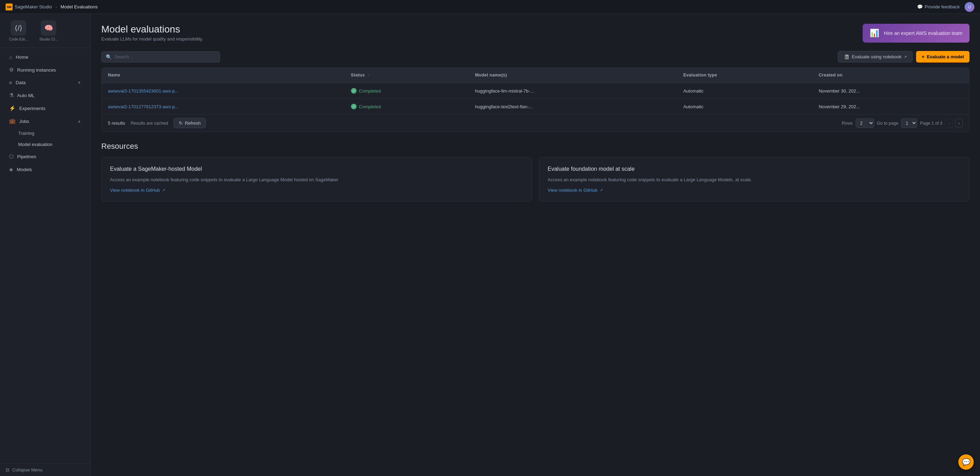 This screenshot has height=476, width=980. I want to click on sagemaker-icon: SM, so click(9, 7).